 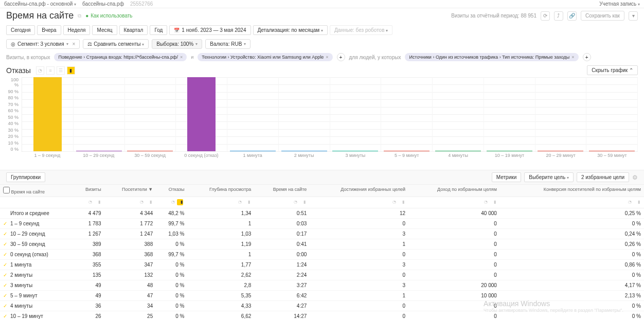 I want to click on bar-icon-active: ▮, so click(x=180, y=202).